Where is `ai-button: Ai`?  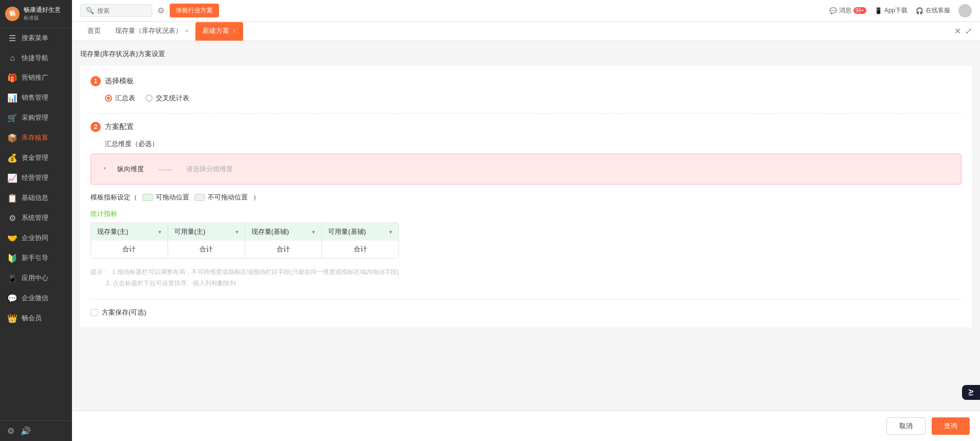
ai-button: Ai is located at coordinates (971, 393).